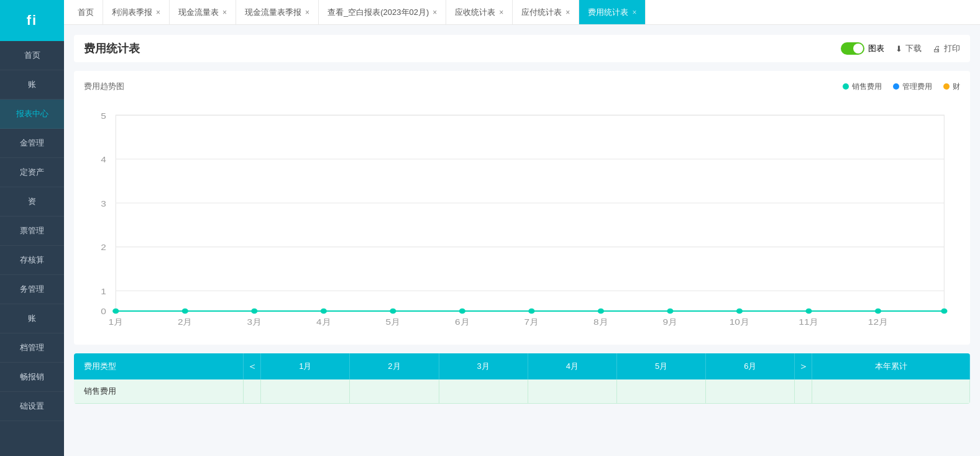  Describe the element at coordinates (32, 21) in the screenshot. I see `sidebar-logo: fi` at that location.